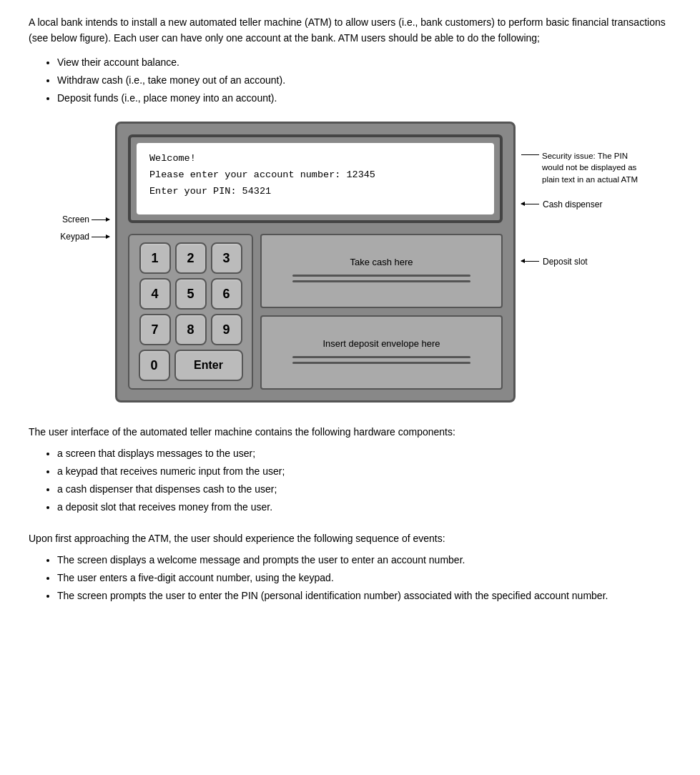  What do you see at coordinates (365, 63) in the screenshot?
I see `bullet-view-balance: View their account balance.` at bounding box center [365, 63].